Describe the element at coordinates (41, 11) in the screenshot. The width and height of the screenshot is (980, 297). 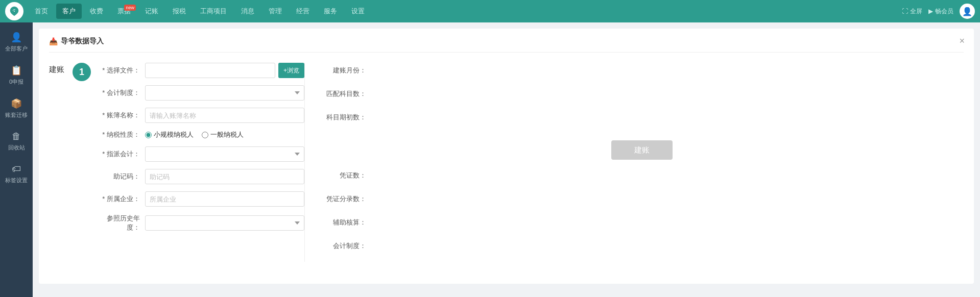
I see `nav-item-home: 首页` at that location.